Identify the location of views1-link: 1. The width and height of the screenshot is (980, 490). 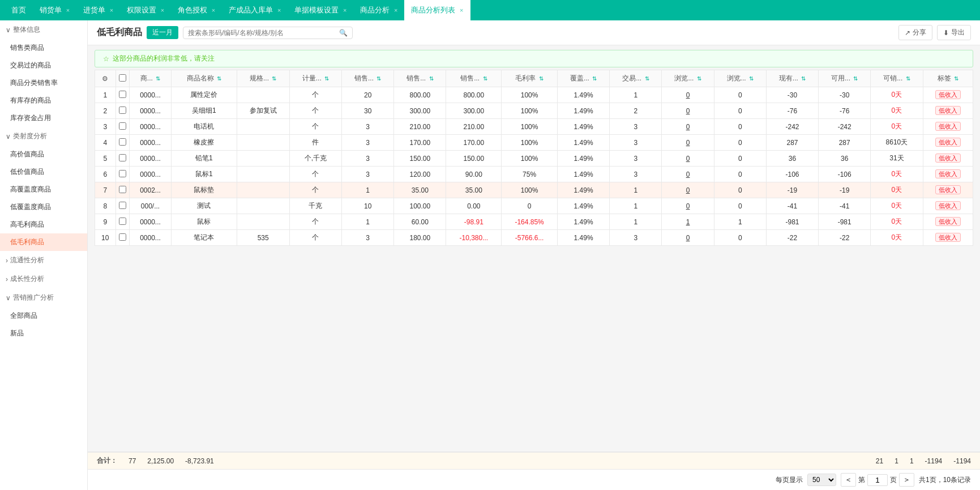
(688, 222).